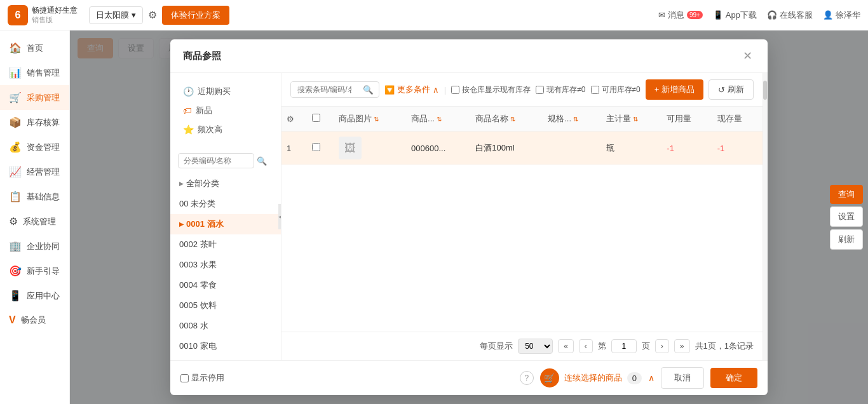  What do you see at coordinates (566, 346) in the screenshot?
I see `first-page-button: «` at bounding box center [566, 346].